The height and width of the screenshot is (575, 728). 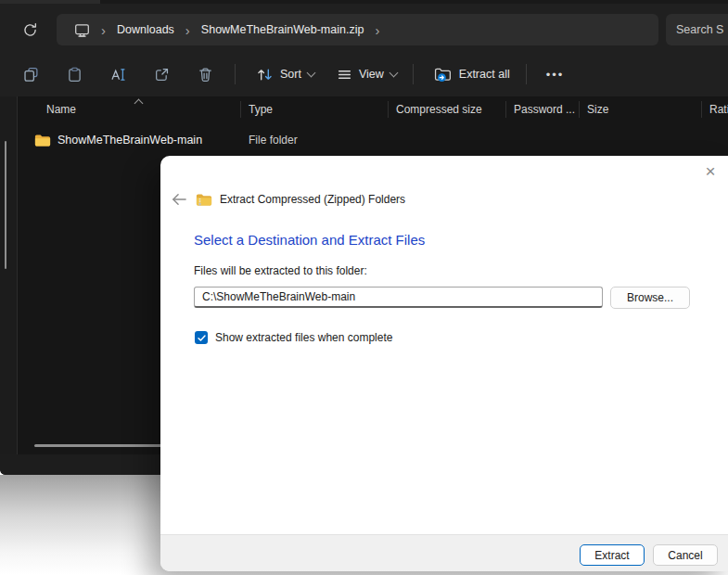 What do you see at coordinates (286, 74) in the screenshot?
I see `sort-button: Sort` at bounding box center [286, 74].